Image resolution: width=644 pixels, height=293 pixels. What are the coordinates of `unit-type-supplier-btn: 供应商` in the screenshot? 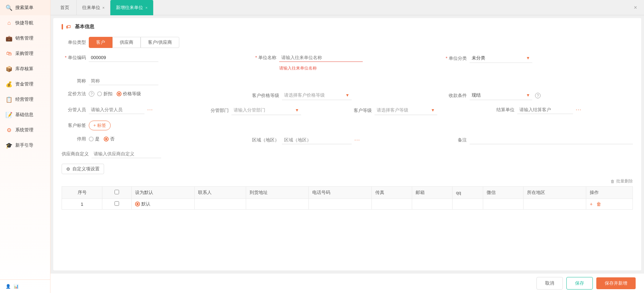 It's located at (127, 42).